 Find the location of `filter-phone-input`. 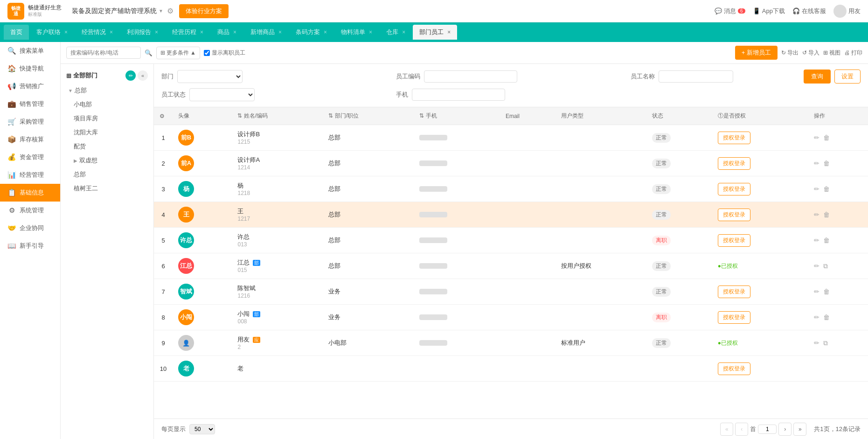

filter-phone-input is located at coordinates (458, 95).